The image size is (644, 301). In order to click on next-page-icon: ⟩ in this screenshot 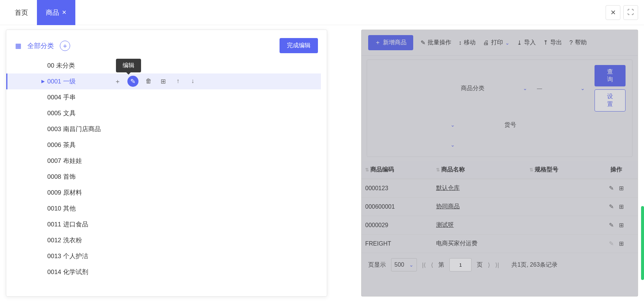, I will do `click(489, 265)`.